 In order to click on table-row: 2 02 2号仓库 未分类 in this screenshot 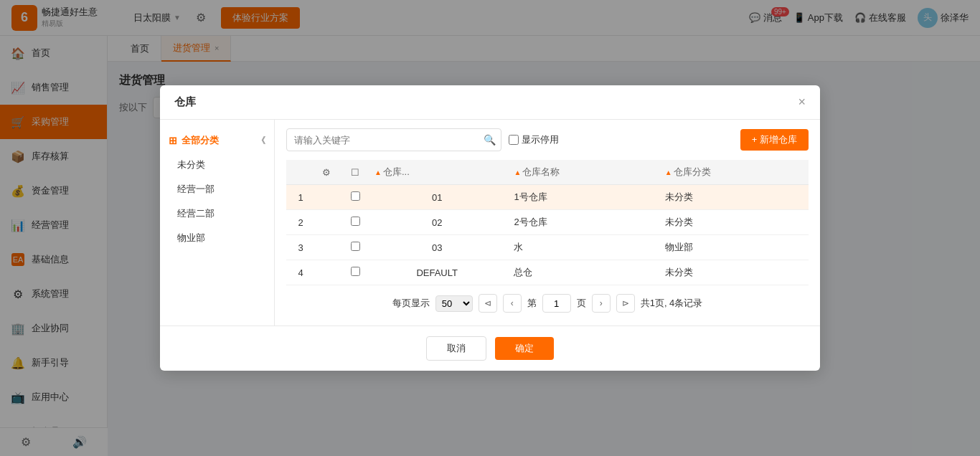, I will do `click(547, 222)`.